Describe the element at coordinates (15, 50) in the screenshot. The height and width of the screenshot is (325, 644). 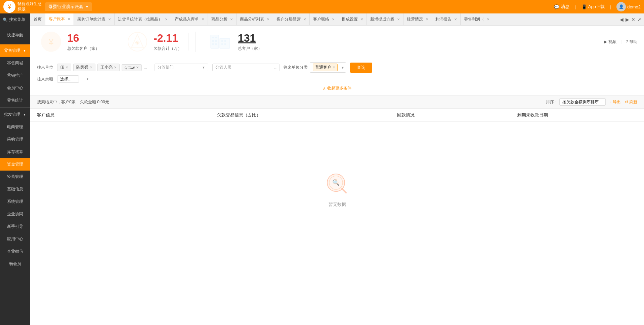
I see `sidebar-item-retail-mgmt: 零售管理 ▼` at that location.